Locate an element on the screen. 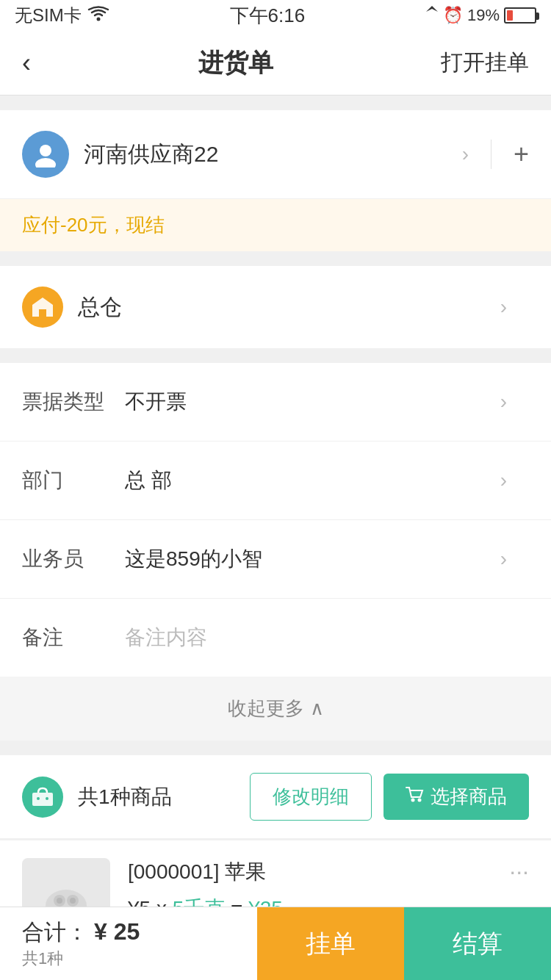  total-amount: ¥ 25 is located at coordinates (117, 932).